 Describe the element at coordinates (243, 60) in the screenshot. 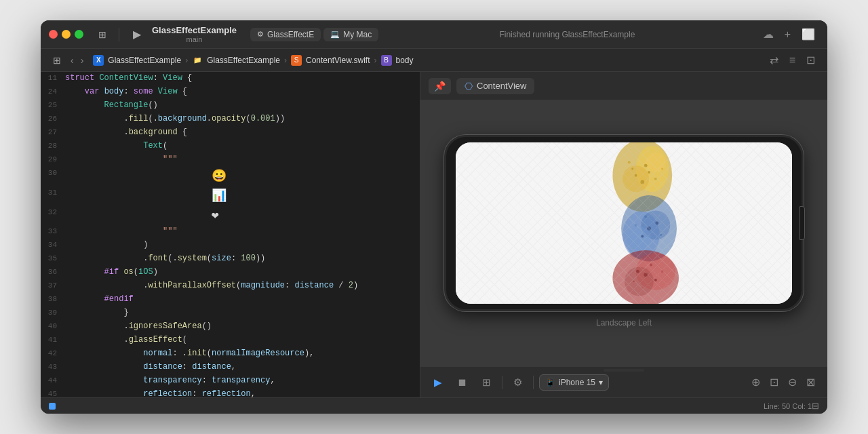

I see `breadcrumb-folder: GlassEffectExample` at that location.